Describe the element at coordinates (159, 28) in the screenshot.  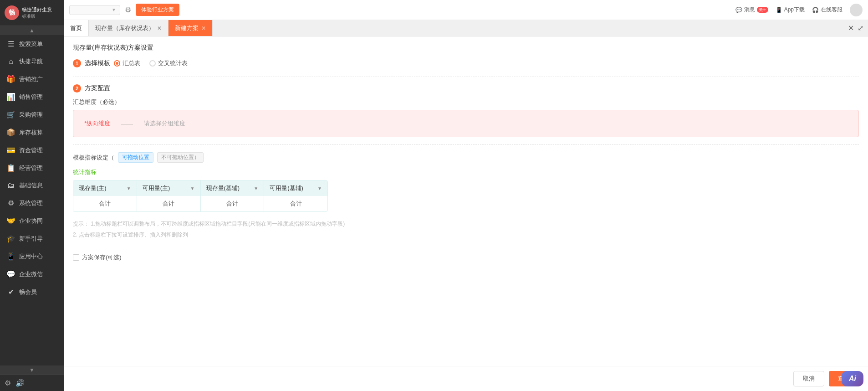
I see `tab-inventory-close: ✕` at that location.